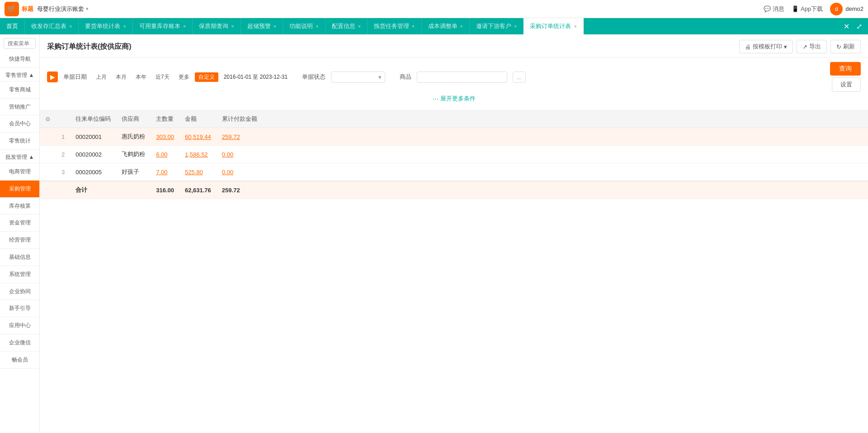 The height and width of the screenshot is (433, 868). What do you see at coordinates (20, 223) in the screenshot?
I see `sidebar-item-finance: 资金管理` at bounding box center [20, 223].